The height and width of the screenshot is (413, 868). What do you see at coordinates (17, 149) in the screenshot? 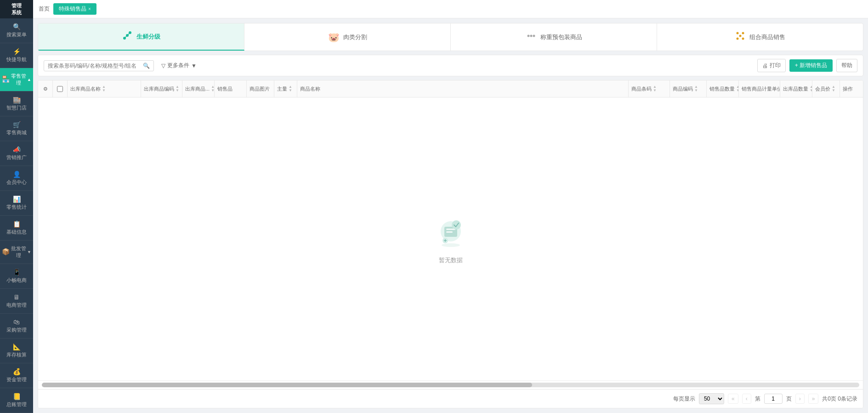
I see `marketing-icon: 📣` at bounding box center [17, 149].